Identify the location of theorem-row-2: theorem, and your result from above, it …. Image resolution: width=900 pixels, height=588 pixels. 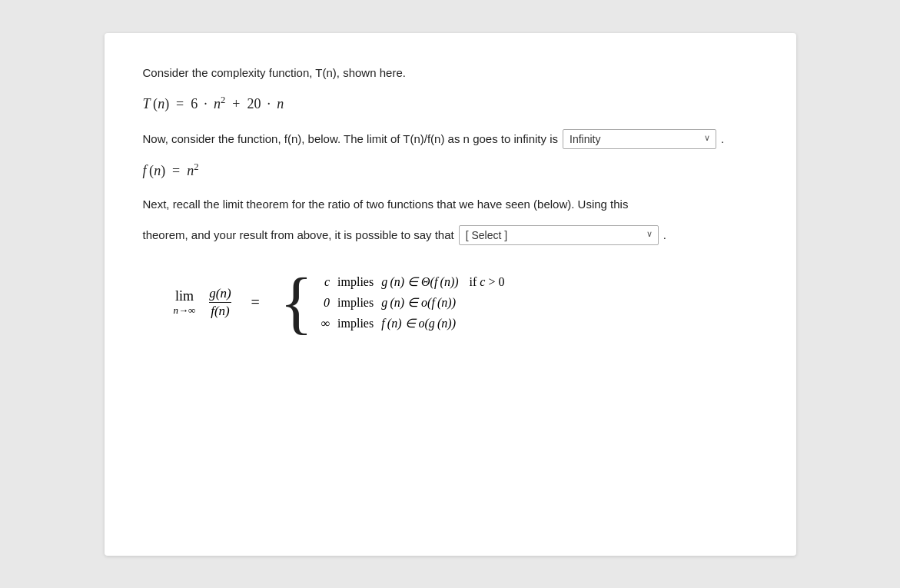
(450, 235).